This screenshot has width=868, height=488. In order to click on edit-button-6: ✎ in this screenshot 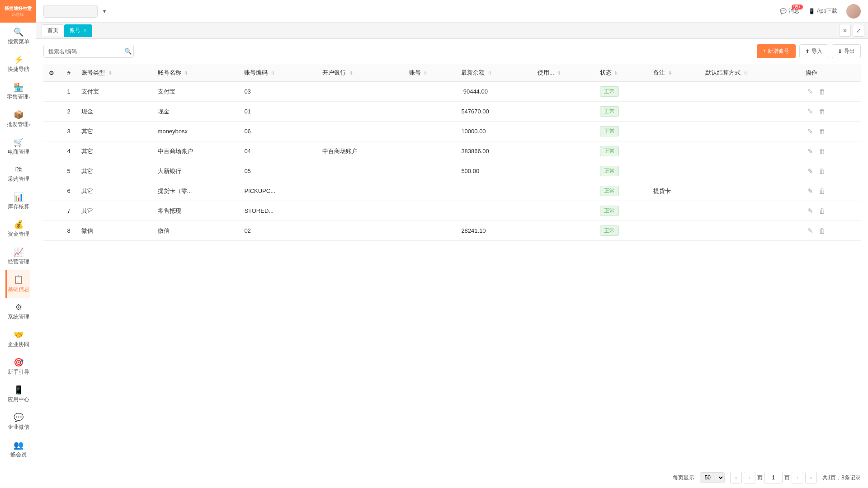, I will do `click(810, 211)`.